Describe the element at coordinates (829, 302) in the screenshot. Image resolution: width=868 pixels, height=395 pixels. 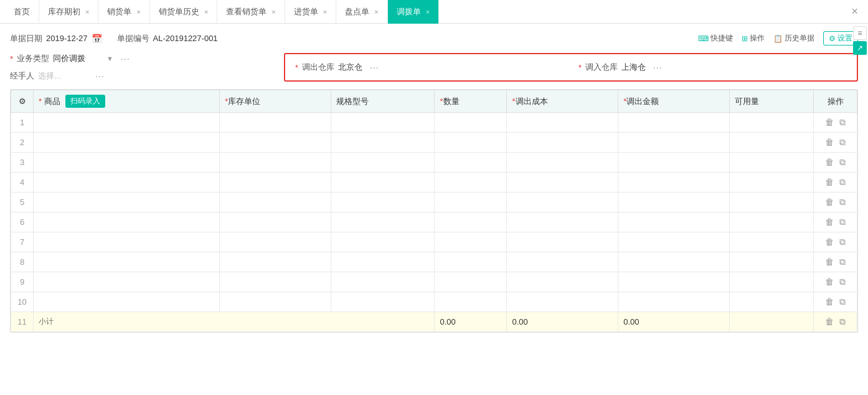
I see `delete-icon-10: 🗑` at that location.